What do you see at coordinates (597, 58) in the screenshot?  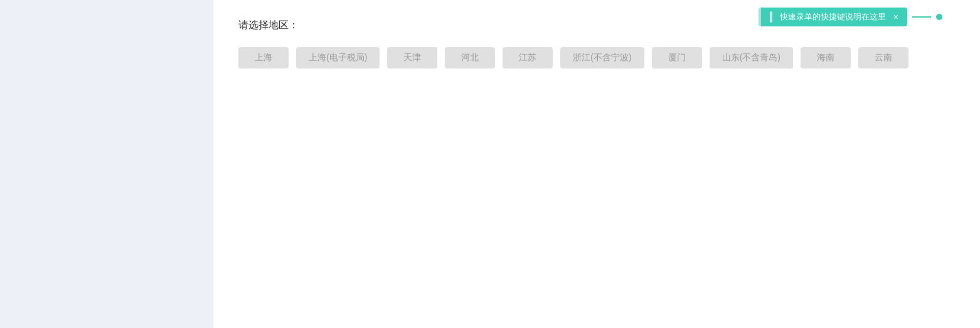 I see `region-buttons: 上海上海(电子税局)天津河北江苏浙江(不含宁波)厦门山东(不含青岛)海南云南` at bounding box center [597, 58].